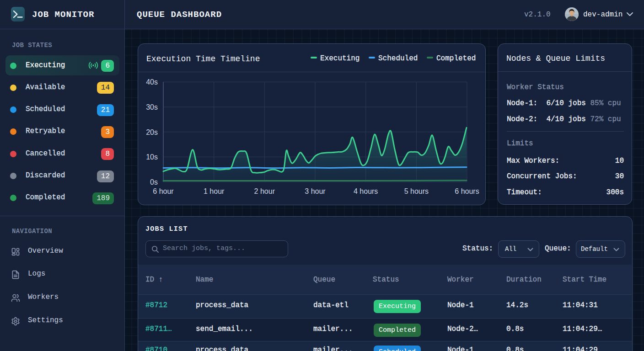 This screenshot has height=351, width=644. Describe the element at coordinates (152, 157) in the screenshot. I see `svg-text: 10s` at that location.